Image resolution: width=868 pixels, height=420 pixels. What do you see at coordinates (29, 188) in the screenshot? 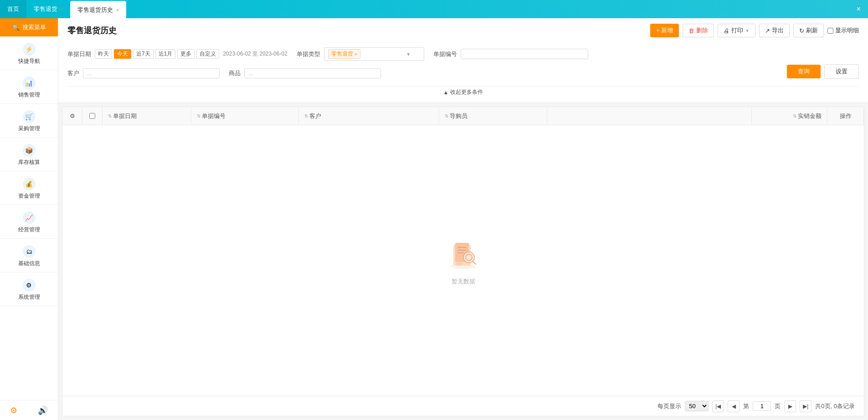
I see `sidebar-item-finance: 💰 资金管理` at bounding box center [29, 188].